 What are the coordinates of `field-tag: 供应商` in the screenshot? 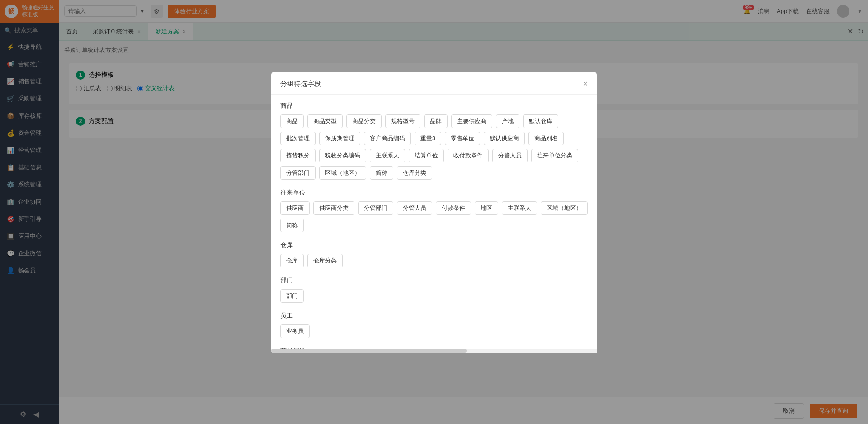 It's located at (295, 208).